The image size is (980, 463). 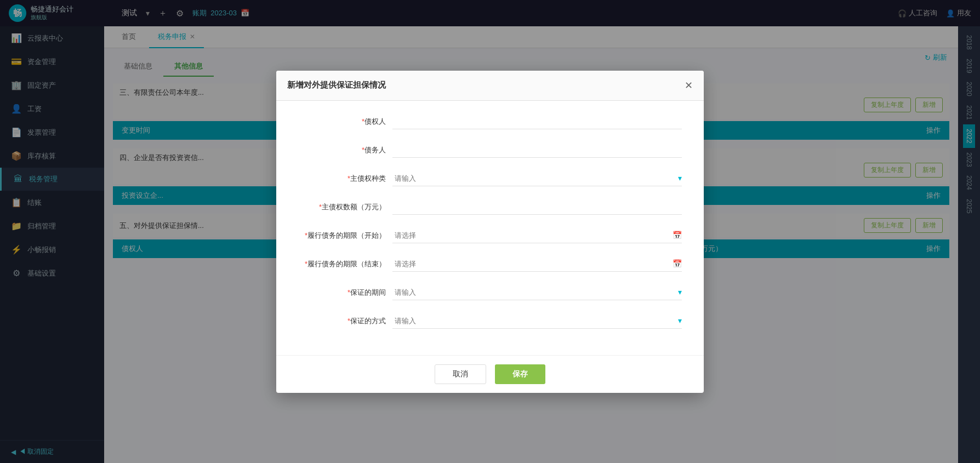 What do you see at coordinates (688, 85) in the screenshot?
I see `dialog-close-icon: ✕` at bounding box center [688, 85].